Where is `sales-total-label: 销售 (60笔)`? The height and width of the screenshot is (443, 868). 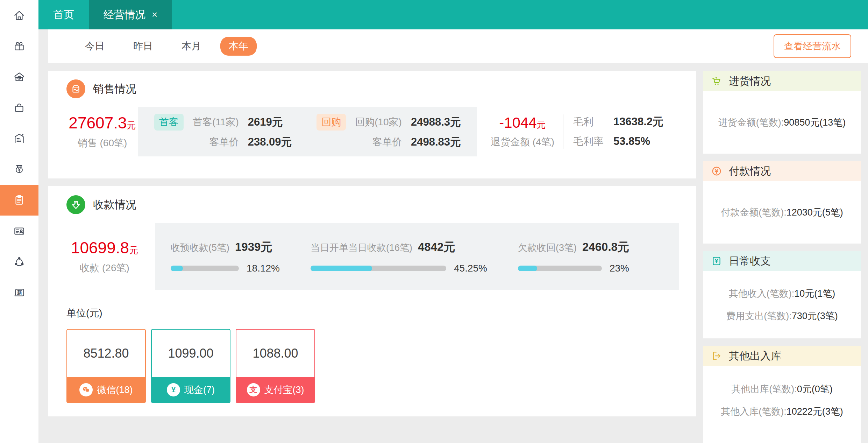
sales-total-label: 销售 (60笔) is located at coordinates (102, 143).